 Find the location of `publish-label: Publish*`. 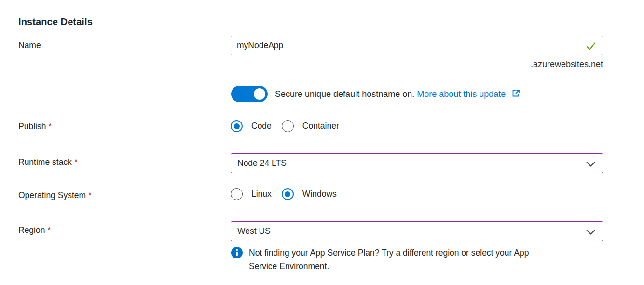

publish-label: Publish* is located at coordinates (35, 126).